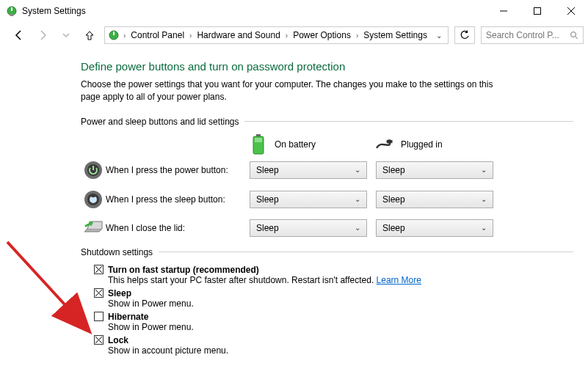 Image resolution: width=588 pixels, height=385 pixels. What do you see at coordinates (295, 144) in the screenshot?
I see `on-battery-label: On battery` at bounding box center [295, 144].